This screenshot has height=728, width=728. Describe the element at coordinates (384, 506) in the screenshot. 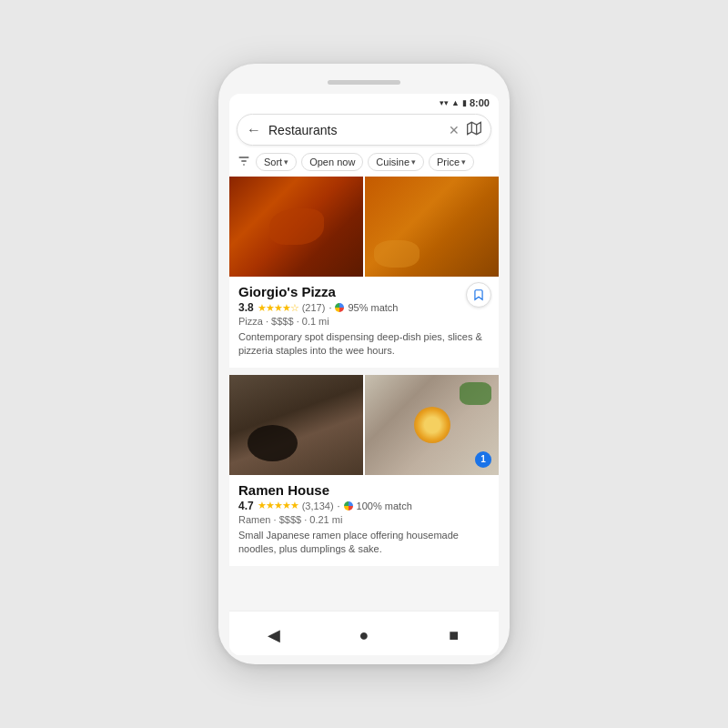

I see `match-pct-1: 100% match` at that location.